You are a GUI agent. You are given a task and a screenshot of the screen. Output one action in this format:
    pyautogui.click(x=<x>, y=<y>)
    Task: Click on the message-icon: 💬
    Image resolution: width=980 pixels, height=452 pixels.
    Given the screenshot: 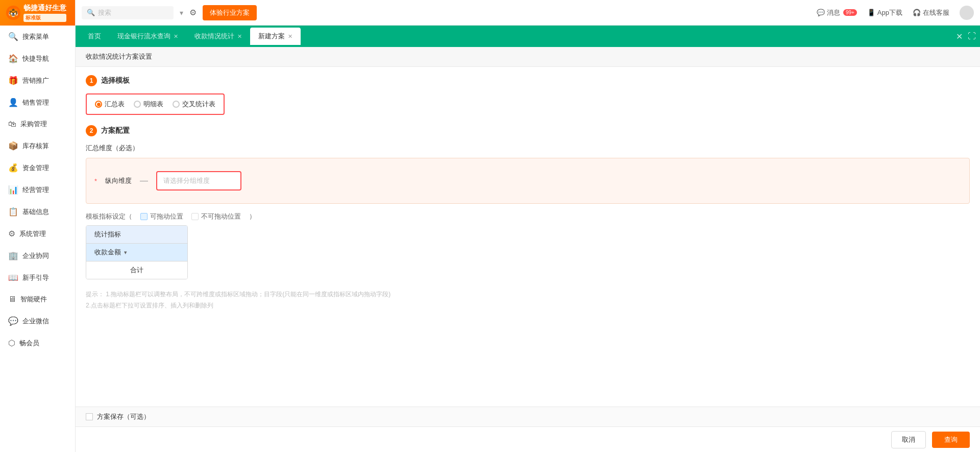 What is the action you would take?
    pyautogui.click(x=821, y=12)
    